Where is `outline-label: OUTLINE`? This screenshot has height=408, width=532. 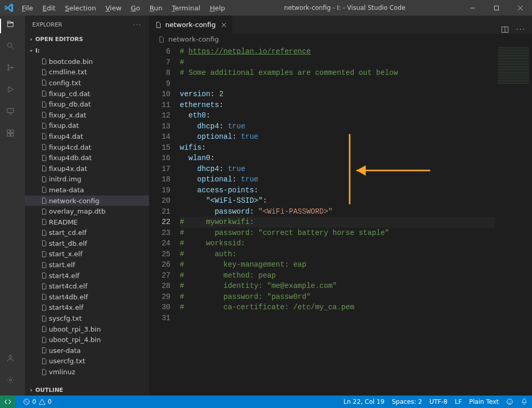
outline-label: OUTLINE is located at coordinates (49, 390).